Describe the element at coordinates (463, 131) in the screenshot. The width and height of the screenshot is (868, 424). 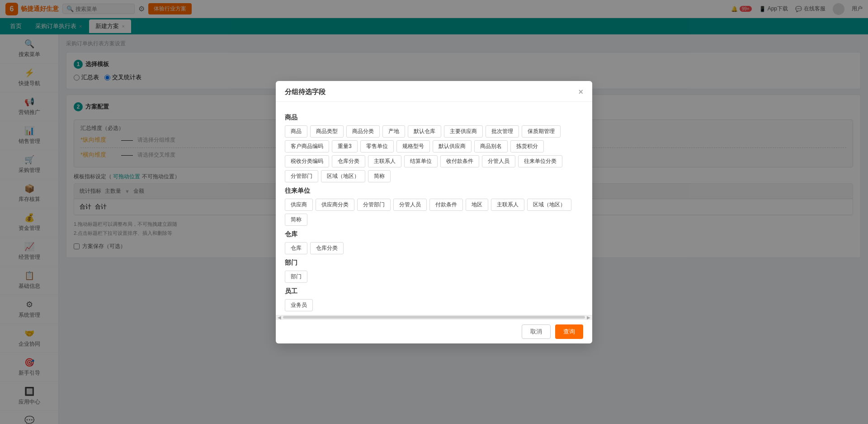
I see `tag-goods-5: 主要供应商` at that location.